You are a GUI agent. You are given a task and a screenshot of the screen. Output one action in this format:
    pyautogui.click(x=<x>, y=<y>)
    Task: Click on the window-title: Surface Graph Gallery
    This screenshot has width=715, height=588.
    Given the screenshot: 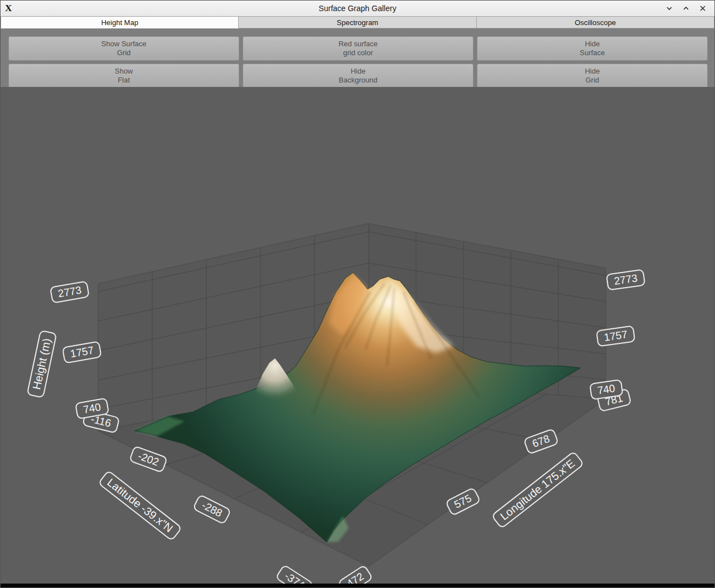 What is the action you would take?
    pyautogui.click(x=358, y=8)
    